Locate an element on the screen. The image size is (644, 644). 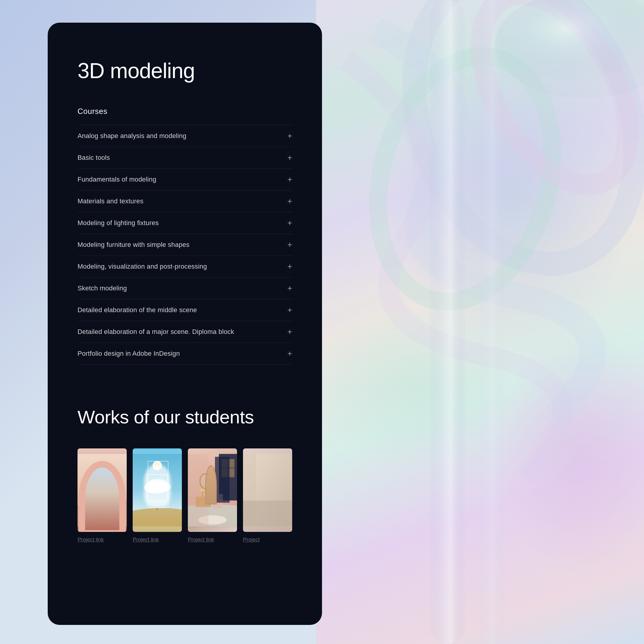
course-name-2: Basic tools is located at coordinates (94, 158).